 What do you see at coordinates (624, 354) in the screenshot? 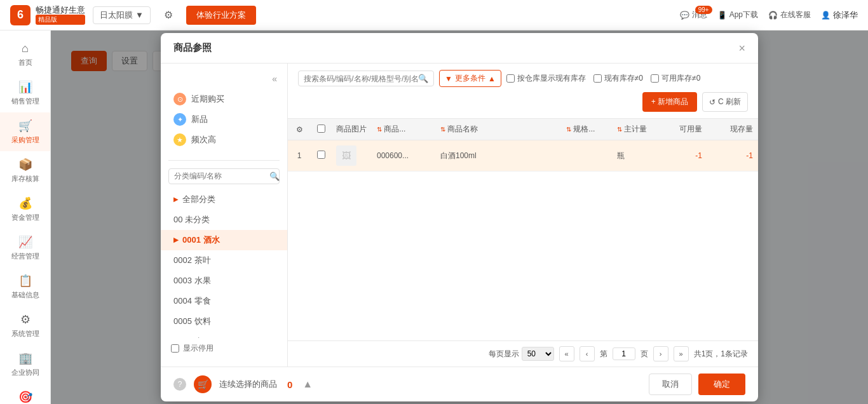
I see `page-number-input` at bounding box center [624, 354].